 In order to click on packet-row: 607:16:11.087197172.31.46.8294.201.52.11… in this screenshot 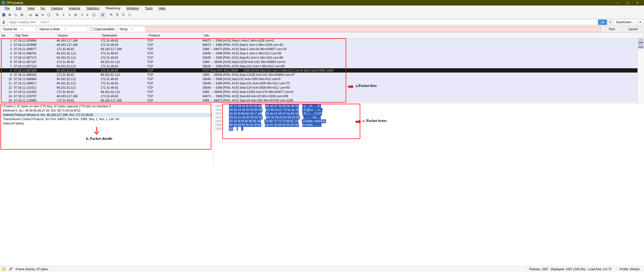, I will do `click(322, 62)`.